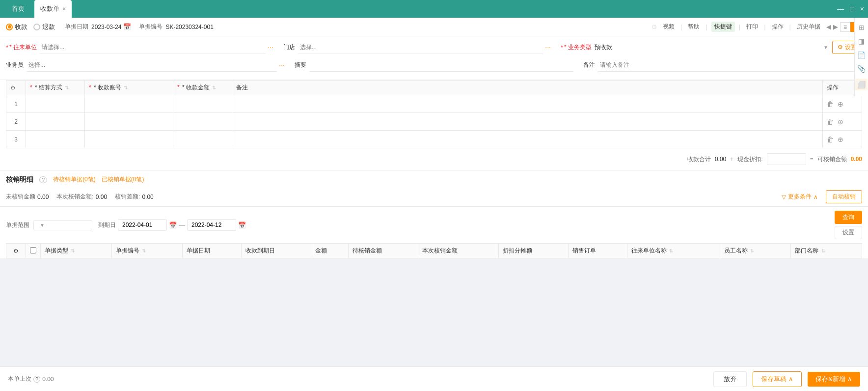 The image size is (868, 391). I want to click on close-button: ×, so click(862, 9).